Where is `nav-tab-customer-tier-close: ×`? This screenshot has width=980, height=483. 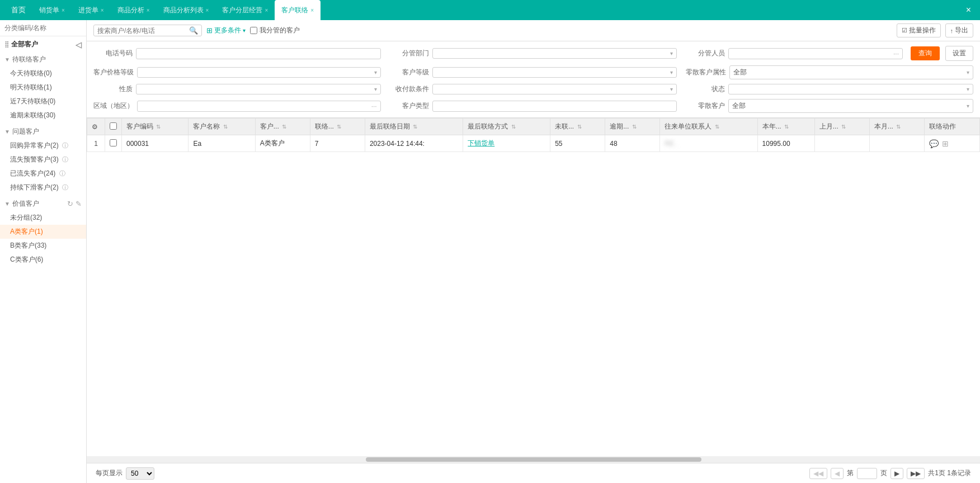
nav-tab-customer-tier-close: × is located at coordinates (266, 10).